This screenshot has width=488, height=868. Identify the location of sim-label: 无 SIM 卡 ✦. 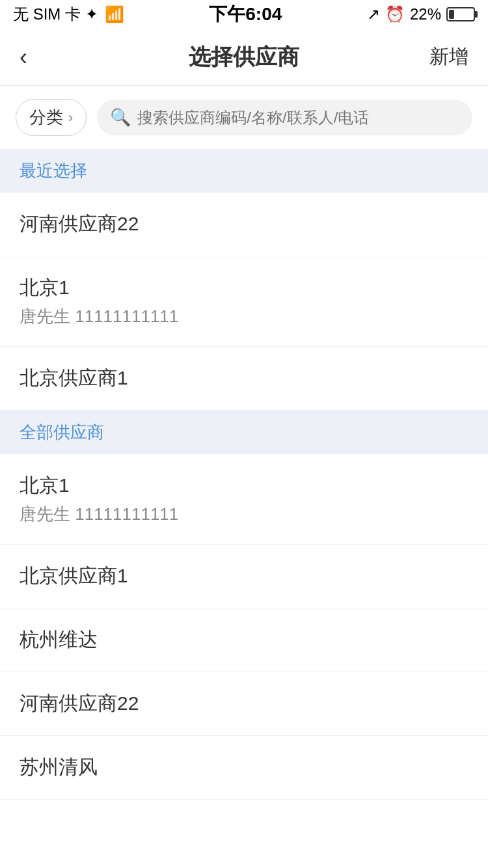
(56, 14).